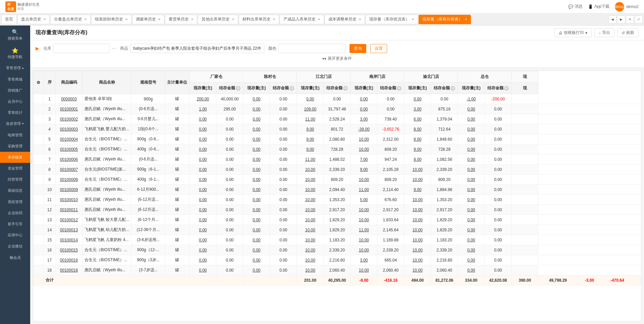  What do you see at coordinates (203, 99) in the screenshot?
I see `table-cell: 200.00` at bounding box center [203, 99].